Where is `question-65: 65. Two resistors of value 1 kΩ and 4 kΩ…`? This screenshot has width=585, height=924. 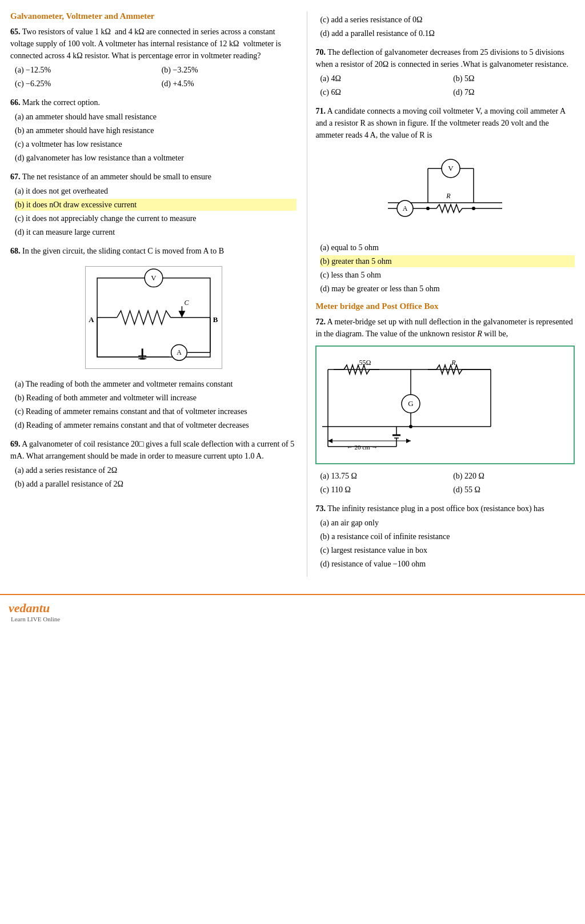 question-65: 65. Two resistors of value 1 kΩ and 4 kΩ… is located at coordinates (153, 58).